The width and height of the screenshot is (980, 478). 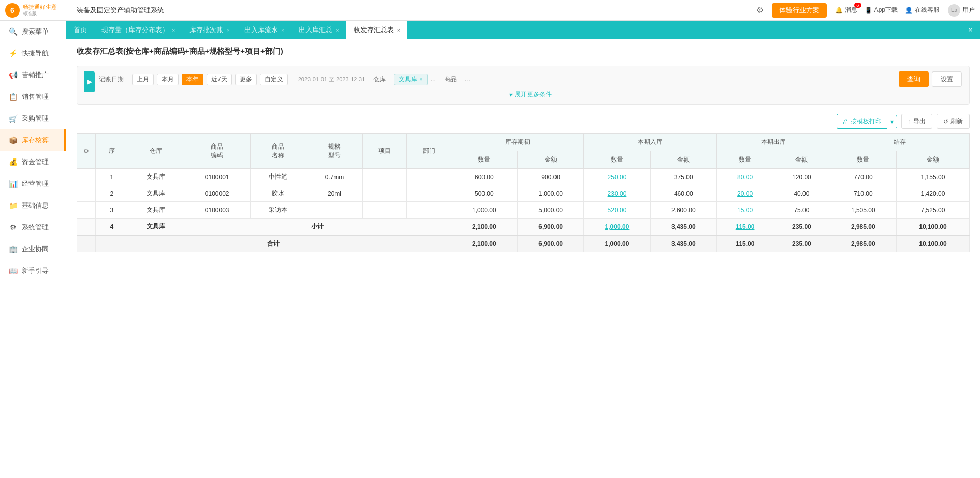 What do you see at coordinates (923, 10) in the screenshot?
I see `online-service-item: 👤 在线客服` at bounding box center [923, 10].